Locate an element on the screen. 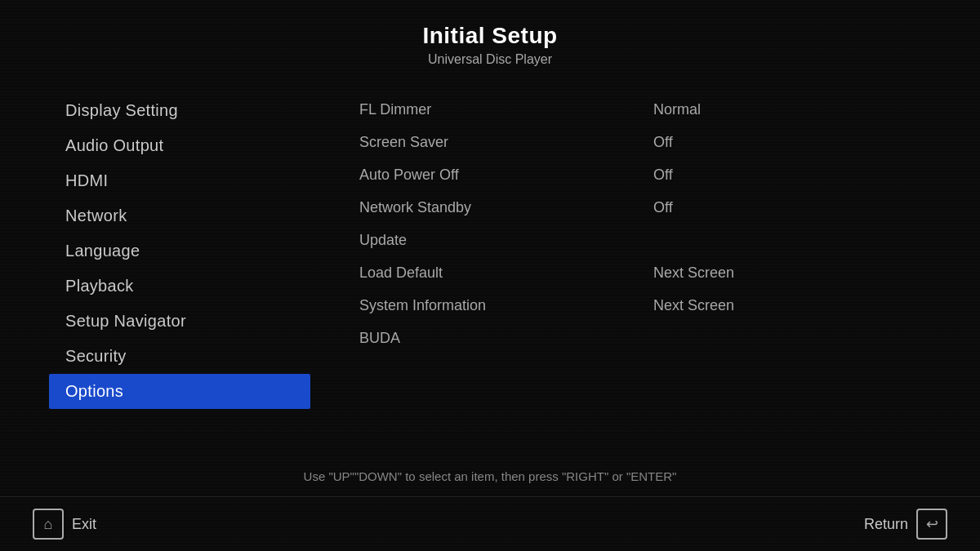 The image size is (980, 551). header: Initial Setup Universal Disc Player is located at coordinates (490, 38).